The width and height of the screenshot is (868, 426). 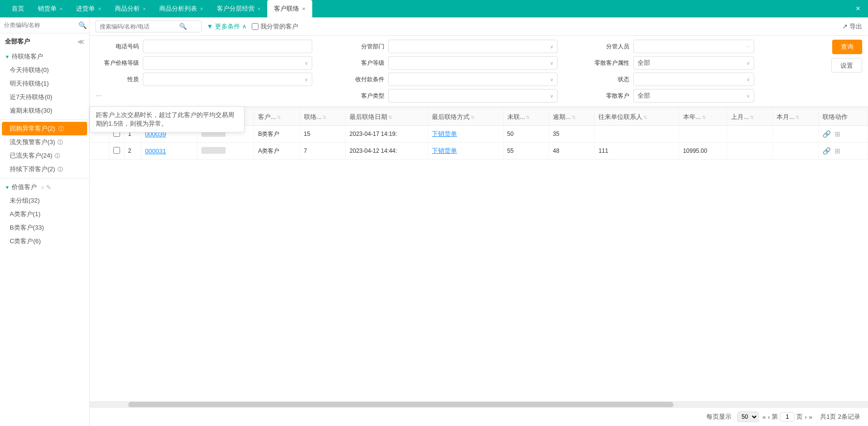 I want to click on next-page-button: ›, so click(x=806, y=417).